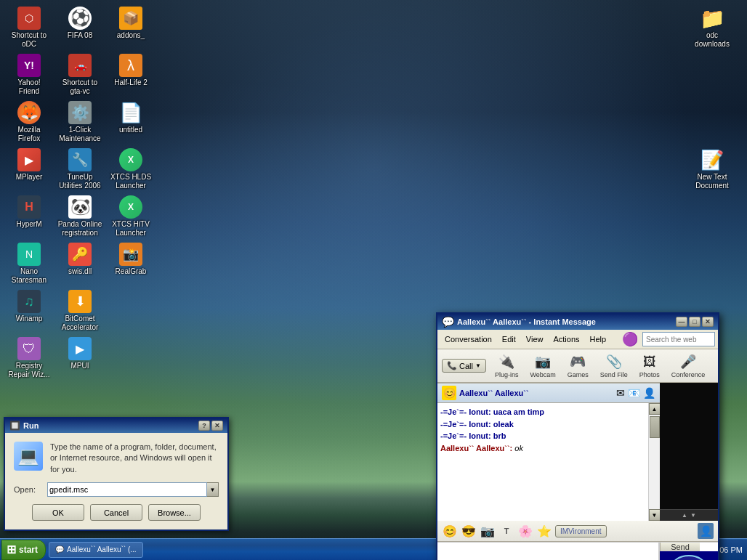 This screenshot has height=560, width=747. What do you see at coordinates (685, 516) in the screenshot?
I see `webcam-scroll-up: ▲` at bounding box center [685, 516].